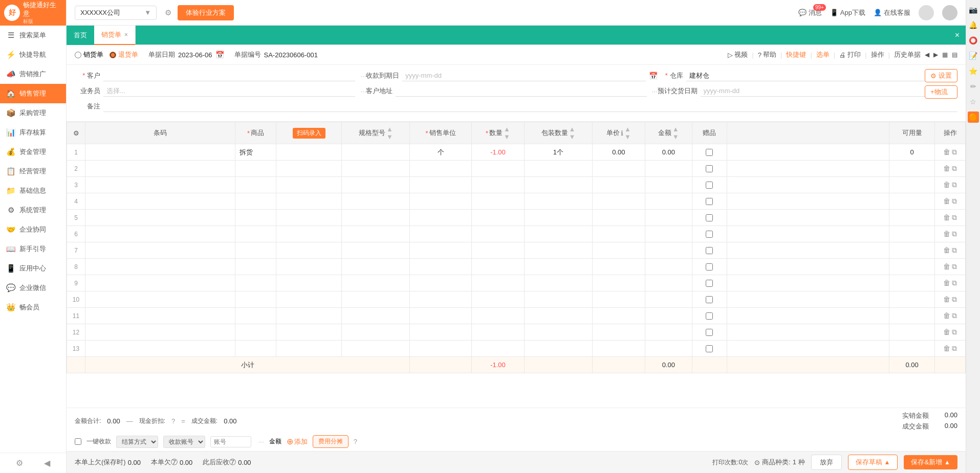  Describe the element at coordinates (930, 462) in the screenshot. I see `save-new-button: 保存&新增 ▲` at that location.